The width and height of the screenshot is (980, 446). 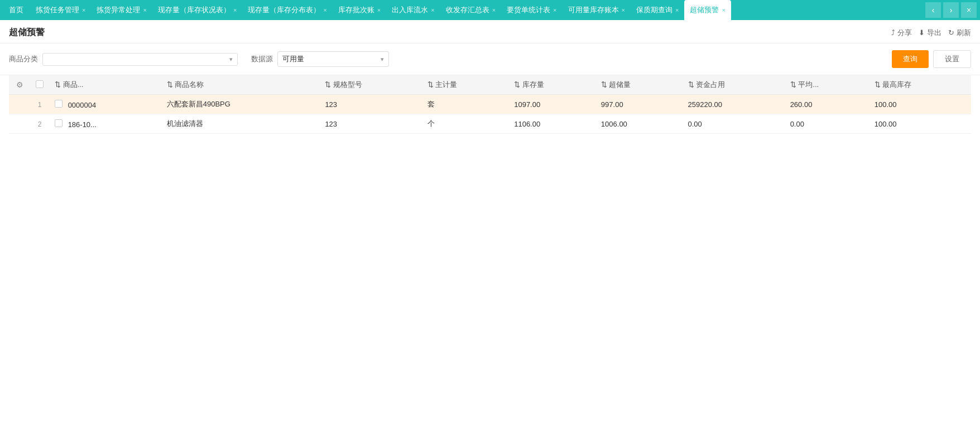 I want to click on share-label: 分享, so click(x=905, y=33).